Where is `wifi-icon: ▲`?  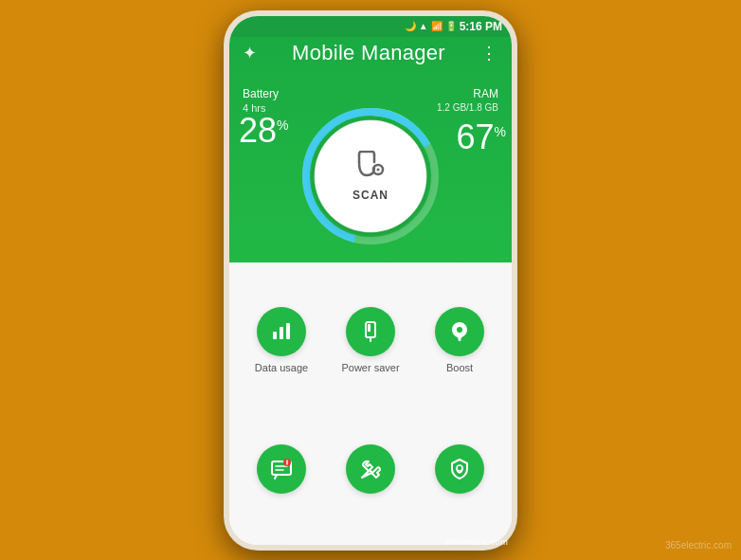 wifi-icon: ▲ is located at coordinates (424, 27).